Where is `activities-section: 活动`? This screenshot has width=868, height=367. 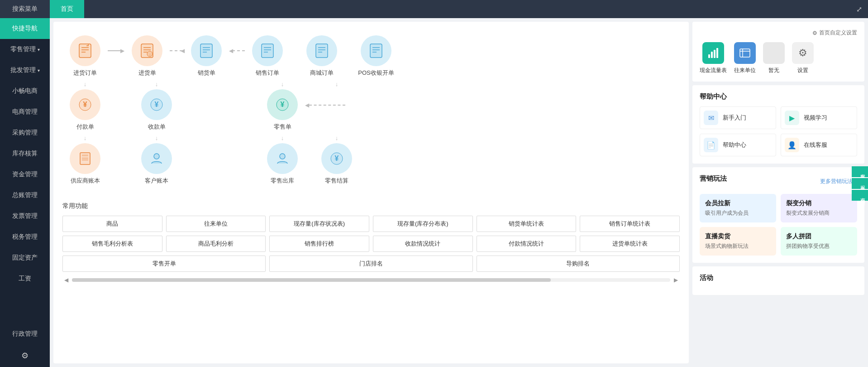 activities-section: 活动 is located at coordinates (778, 281).